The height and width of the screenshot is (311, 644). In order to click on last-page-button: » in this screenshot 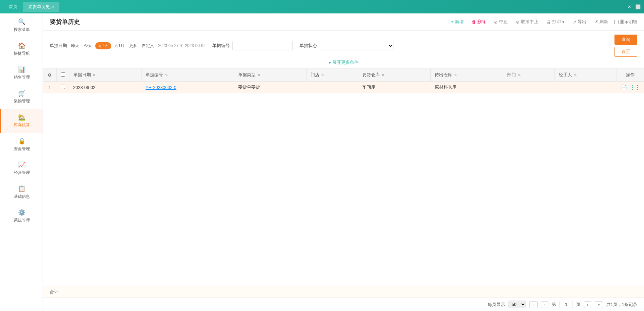, I will do `click(599, 305)`.